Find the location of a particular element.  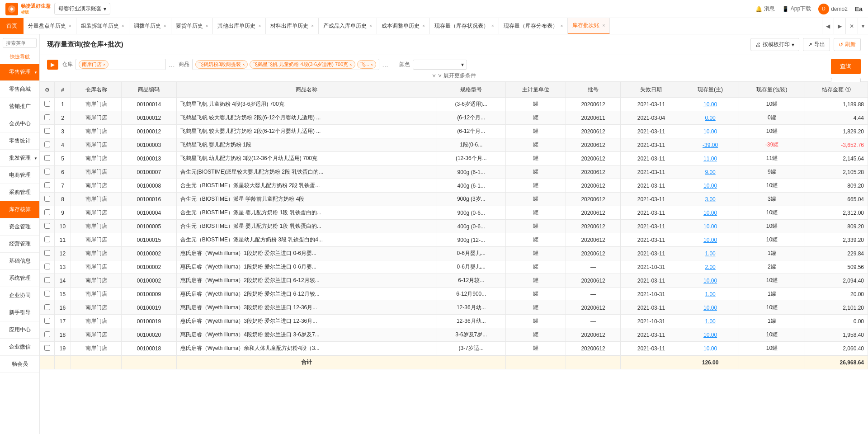

tab-kucun-status: 现存量（库存状况表）× is located at coordinates (465, 26).